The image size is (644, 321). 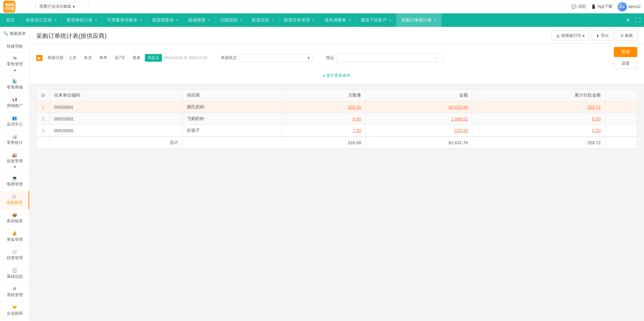 I want to click on sidebar-nav-button: 快捷导航, so click(x=15, y=47).